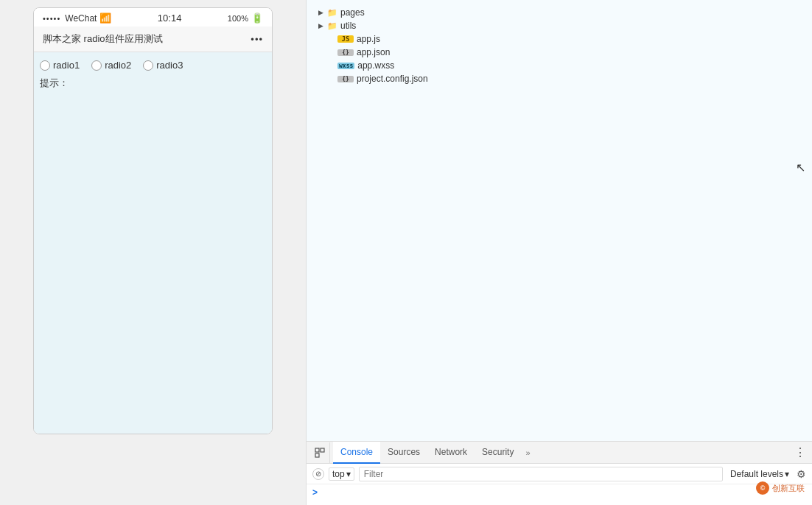  Describe the element at coordinates (763, 488) in the screenshot. I see `watermark-logo: ©` at that location.